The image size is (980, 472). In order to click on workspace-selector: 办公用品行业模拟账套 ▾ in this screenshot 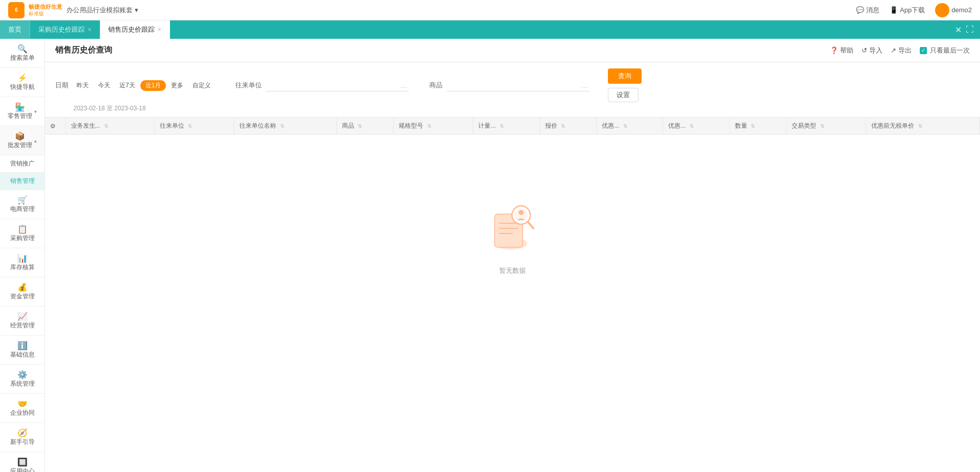, I will do `click(102, 10)`.